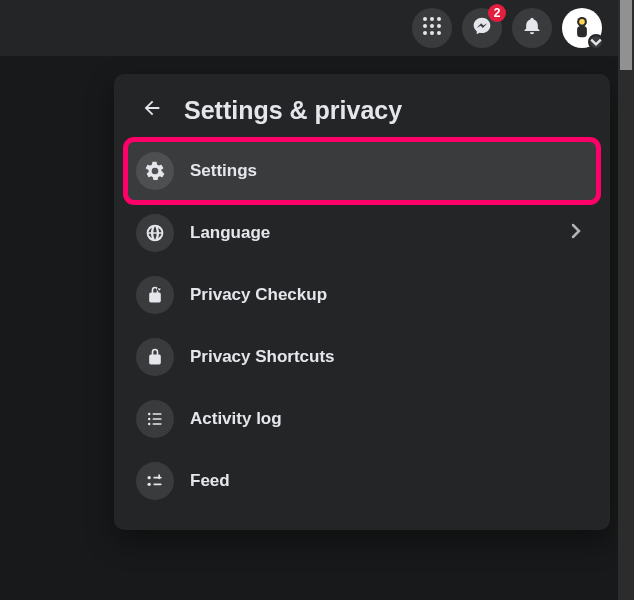 This screenshot has width=634, height=600. What do you see at coordinates (626, 35) in the screenshot?
I see `scrollbar-thumb` at bounding box center [626, 35].